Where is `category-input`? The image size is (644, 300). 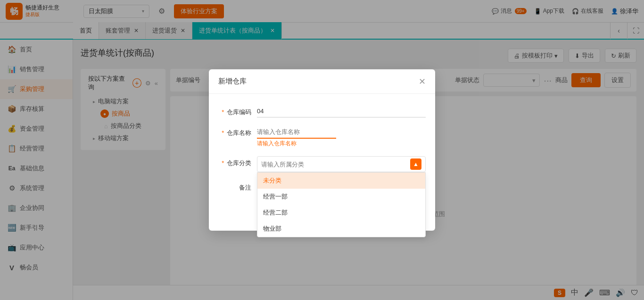
category-input is located at coordinates (336, 164).